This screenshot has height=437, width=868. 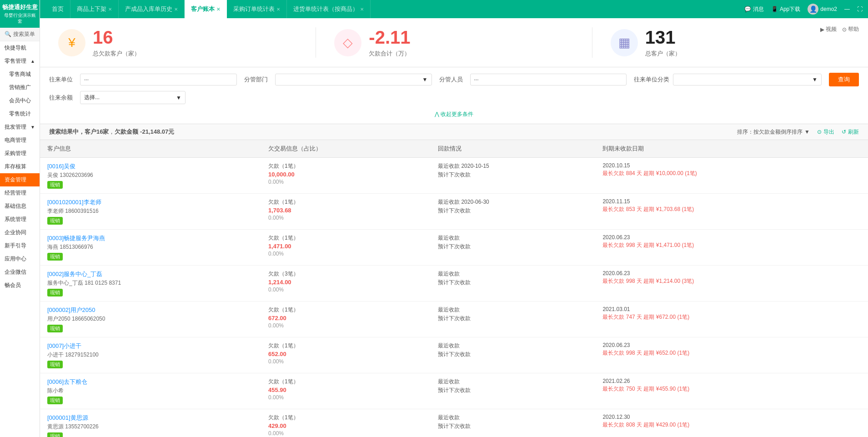 What do you see at coordinates (20, 286) in the screenshot?
I see `sidebar-item-vip: 畅会员` at bounding box center [20, 286].